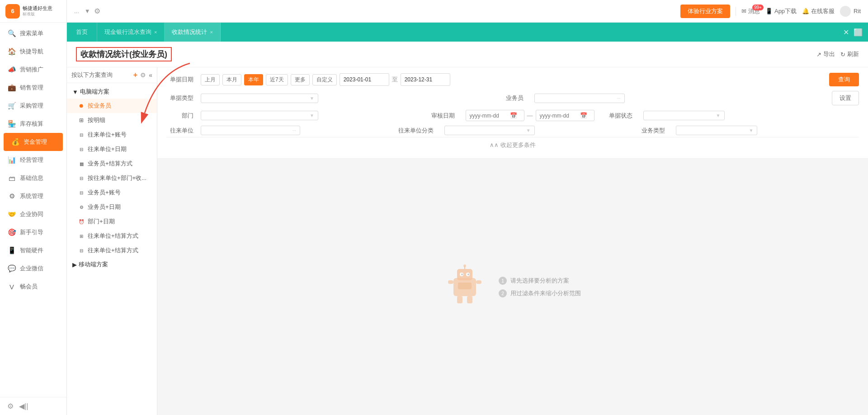  I want to click on scheme-item-2: ⊟ 往来单位+账号, so click(112, 135).